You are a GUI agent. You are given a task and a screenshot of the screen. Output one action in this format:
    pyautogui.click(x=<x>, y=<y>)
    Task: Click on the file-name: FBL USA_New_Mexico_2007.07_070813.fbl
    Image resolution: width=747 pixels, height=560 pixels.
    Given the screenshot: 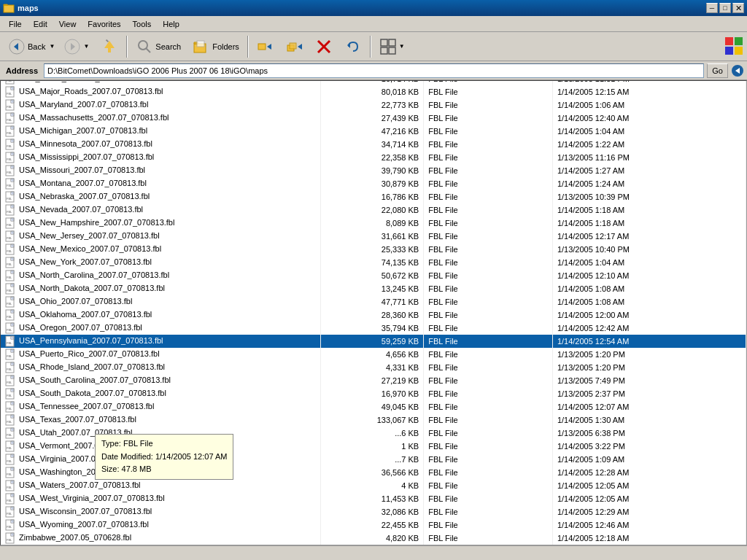 What is the action you would take?
    pyautogui.click(x=160, y=249)
    